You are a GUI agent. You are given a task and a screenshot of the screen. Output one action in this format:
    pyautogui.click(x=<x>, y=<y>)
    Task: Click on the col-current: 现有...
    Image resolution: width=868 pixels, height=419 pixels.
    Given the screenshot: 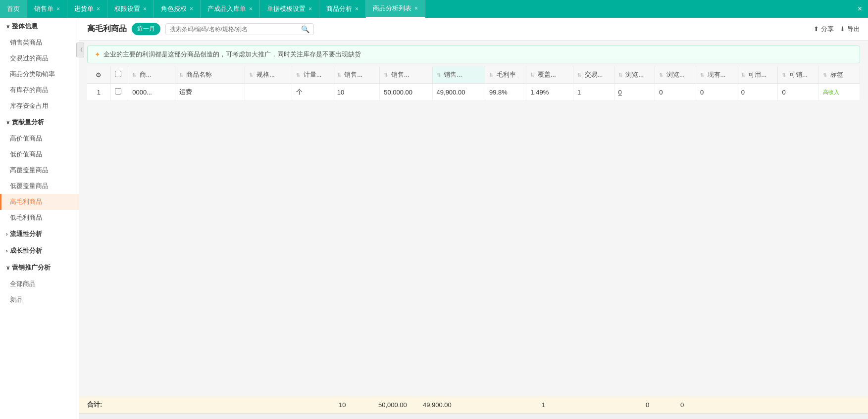 What is the action you would take?
    pyautogui.click(x=716, y=75)
    